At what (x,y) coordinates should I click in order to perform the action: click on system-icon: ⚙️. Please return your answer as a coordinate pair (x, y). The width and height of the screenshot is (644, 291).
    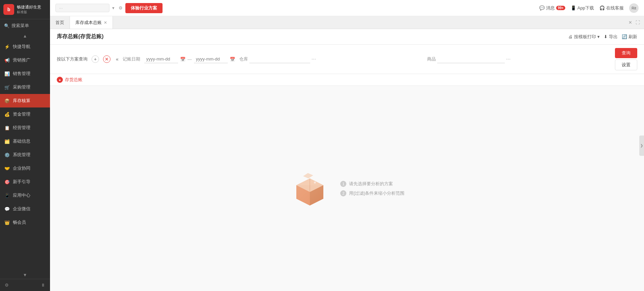
    Looking at the image, I should click on (7, 155).